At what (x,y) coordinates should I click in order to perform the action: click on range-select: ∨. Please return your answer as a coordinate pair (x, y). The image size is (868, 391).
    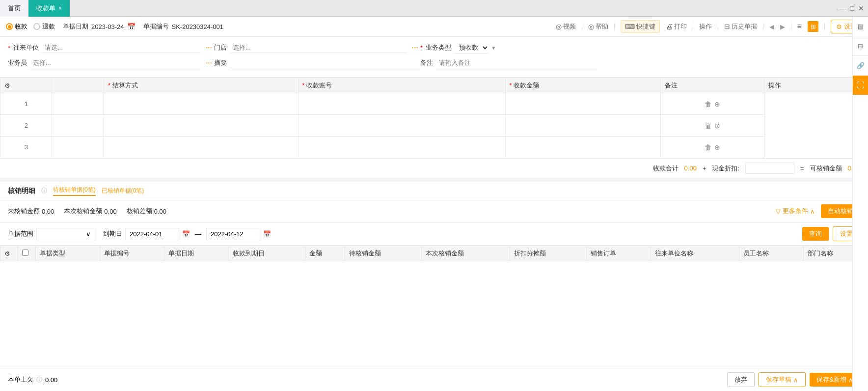
    Looking at the image, I should click on (66, 234).